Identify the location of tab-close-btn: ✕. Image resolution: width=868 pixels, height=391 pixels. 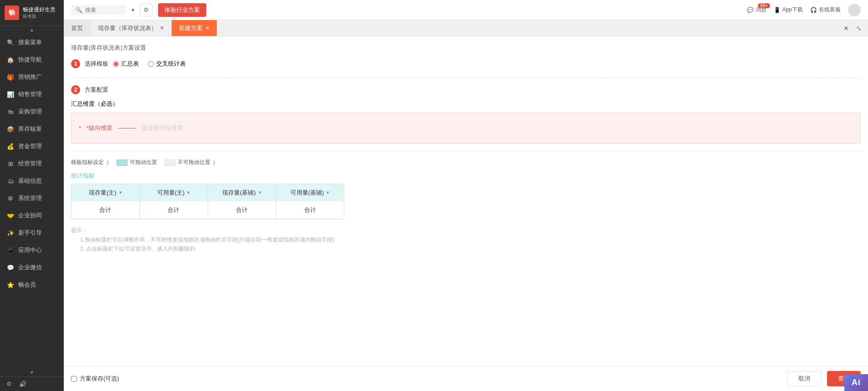
(846, 28).